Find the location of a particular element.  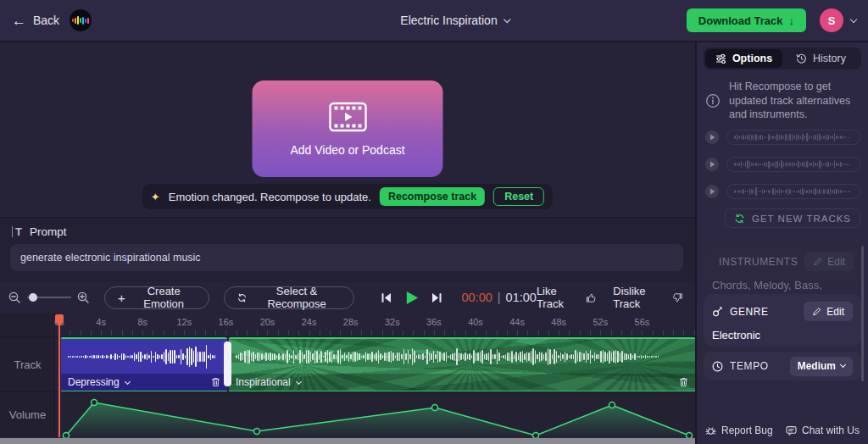

clip-inspirational: Inspirational is located at coordinates (462, 364).